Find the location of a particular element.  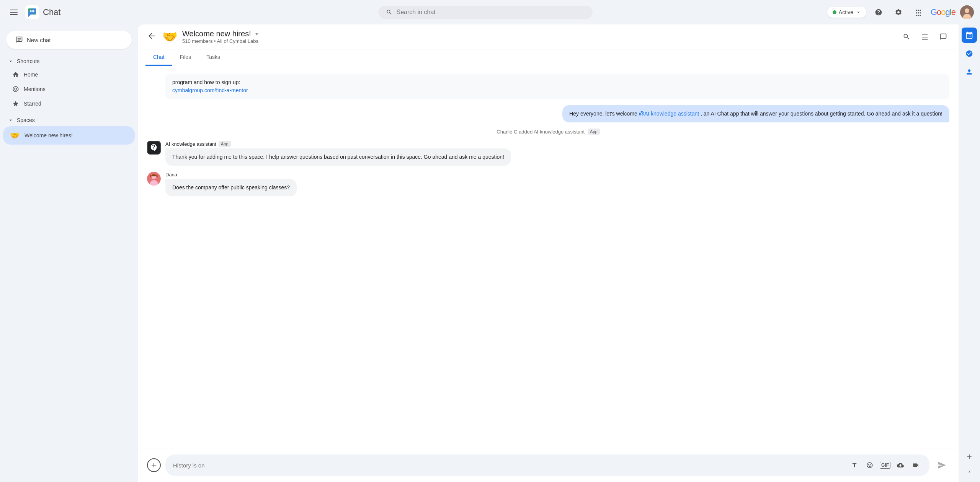

chat-header-actions is located at coordinates (925, 37).